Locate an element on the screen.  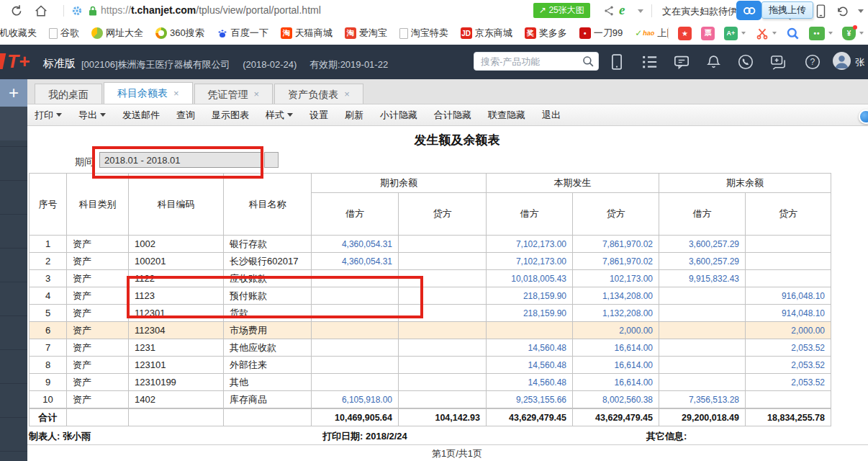
bookmark-aitaobao: 淘爱淘宝 is located at coordinates (366, 33).